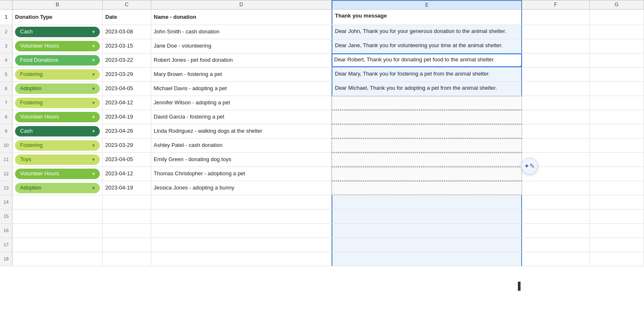 This screenshot has height=336, width=644. Describe the element at coordinates (127, 88) in the screenshot. I see `date-cell: 2023-04-05` at that location.